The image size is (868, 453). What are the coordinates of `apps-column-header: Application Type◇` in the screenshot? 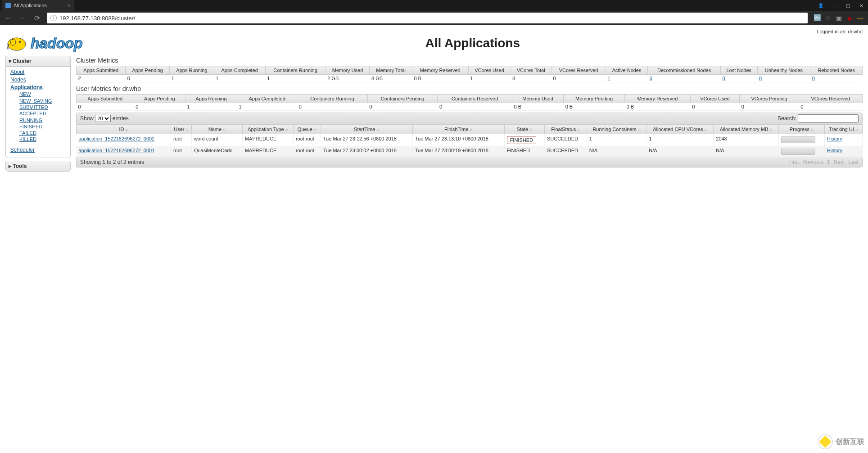 It's located at (267, 130).